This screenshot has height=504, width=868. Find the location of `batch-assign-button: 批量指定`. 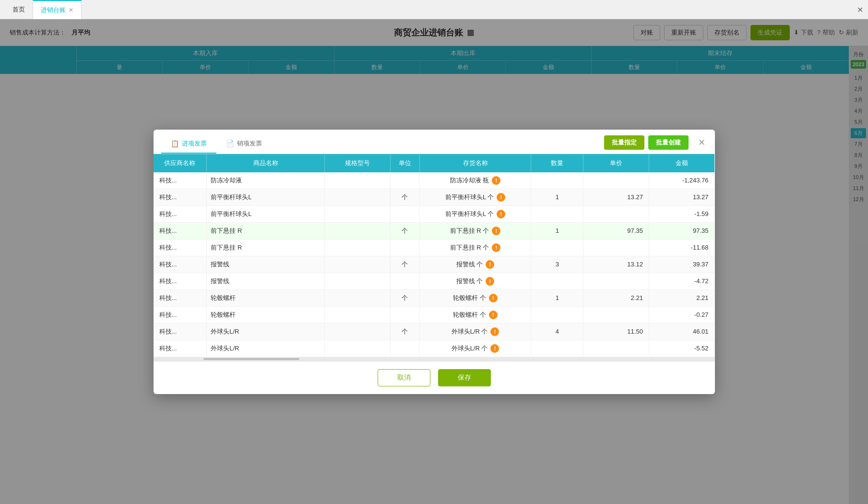

batch-assign-button: 批量指定 is located at coordinates (624, 143).